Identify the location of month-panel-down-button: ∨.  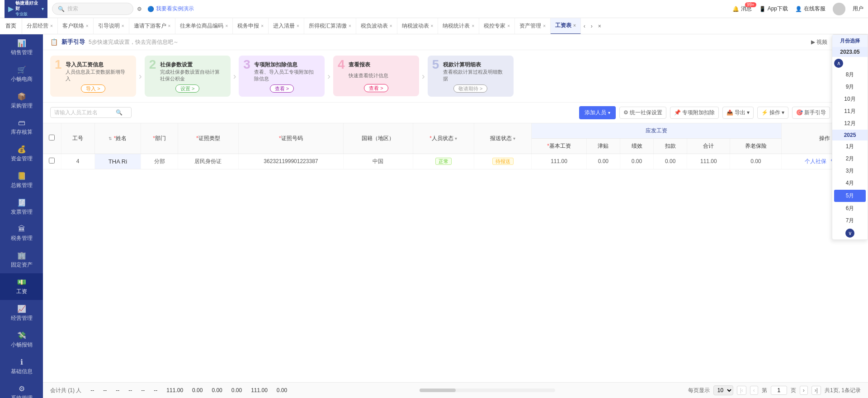
(850, 233).